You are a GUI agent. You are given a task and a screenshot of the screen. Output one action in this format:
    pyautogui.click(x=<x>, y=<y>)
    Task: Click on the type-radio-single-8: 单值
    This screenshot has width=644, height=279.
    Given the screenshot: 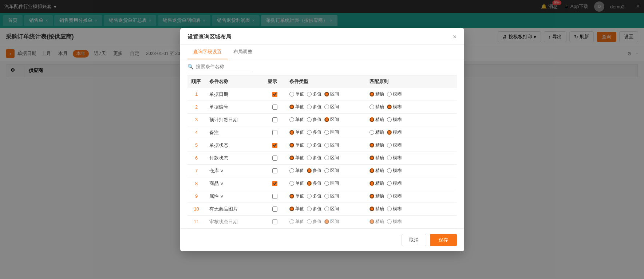 What is the action you would take?
    pyautogui.click(x=297, y=184)
    